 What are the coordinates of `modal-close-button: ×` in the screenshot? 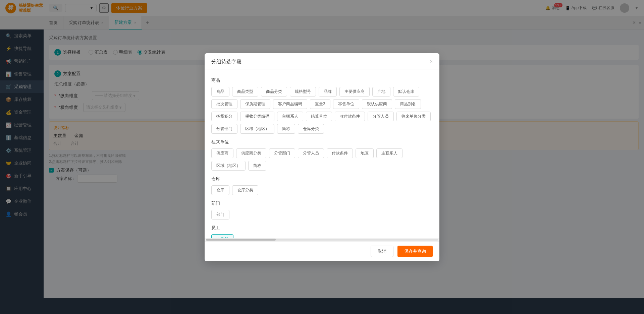 It's located at (431, 62).